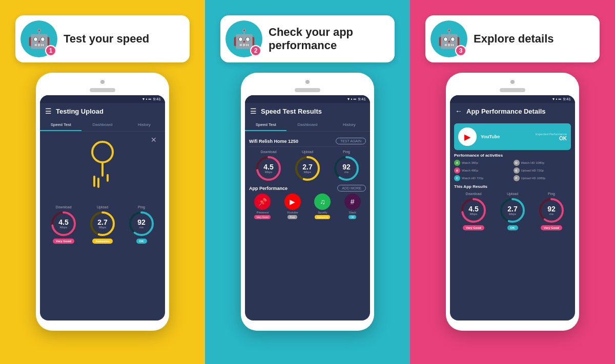 The width and height of the screenshot is (615, 364). Describe the element at coordinates (506, 112) in the screenshot. I see `screen-title-3: App Performance Details` at that location.